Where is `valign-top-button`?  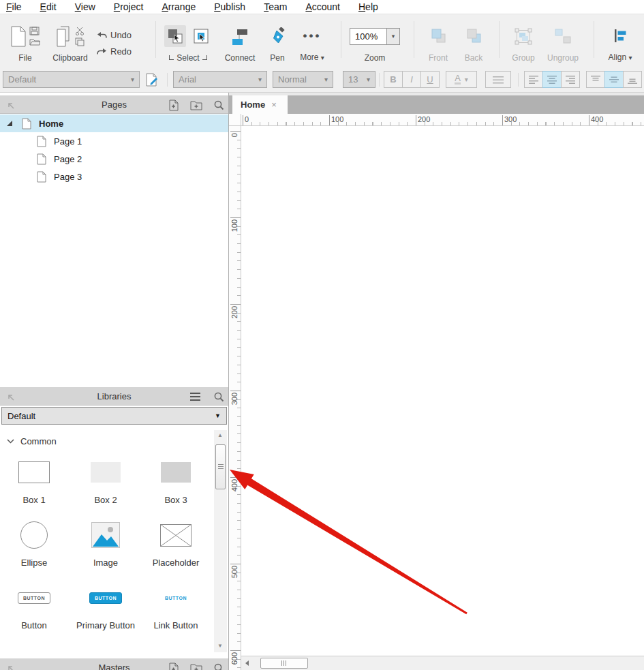
valign-top-button is located at coordinates (596, 79).